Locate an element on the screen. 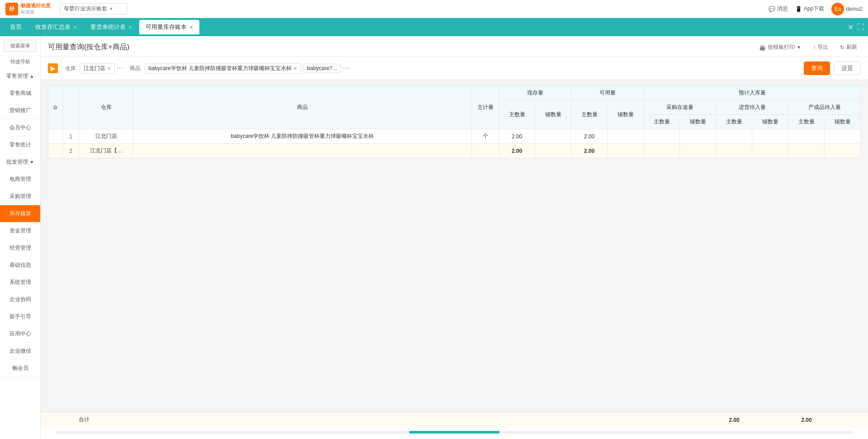 This screenshot has height=439, width=868. col-header-inbound-pending: 进货待入量 is located at coordinates (752, 108).